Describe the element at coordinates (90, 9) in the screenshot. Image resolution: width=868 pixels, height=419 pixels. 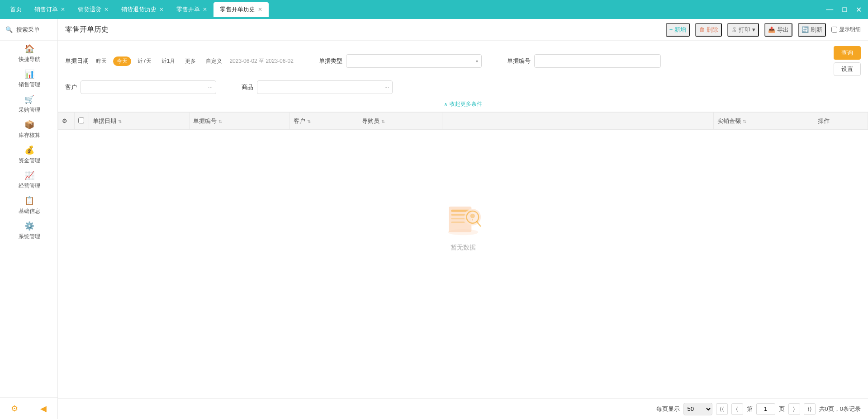
I see `tab-sales-return-label: 销货退货` at that location.